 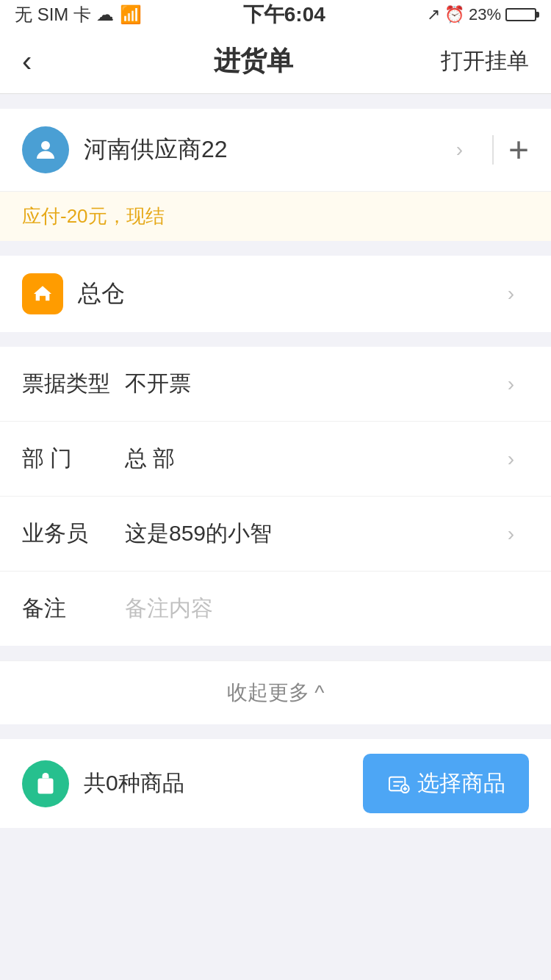 What do you see at coordinates (327, 608) in the screenshot?
I see `remark-value: 备注内容` at bounding box center [327, 608].